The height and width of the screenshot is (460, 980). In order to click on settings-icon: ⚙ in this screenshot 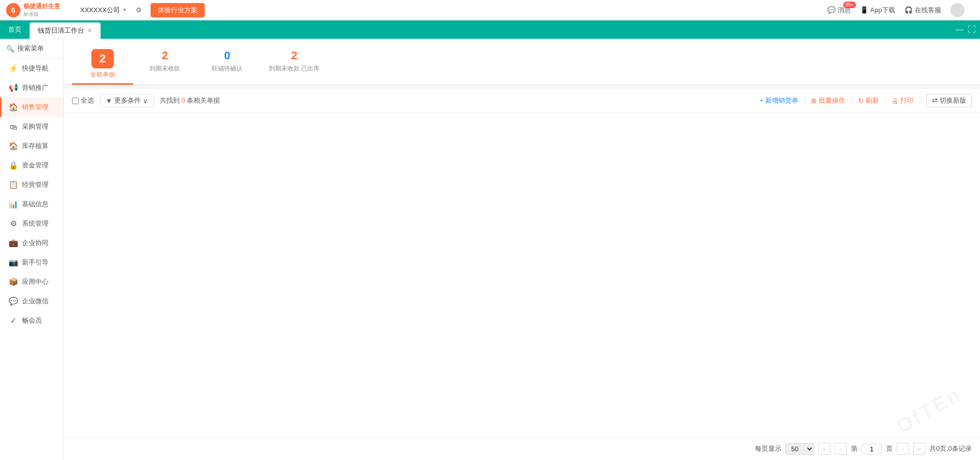, I will do `click(139, 10)`.